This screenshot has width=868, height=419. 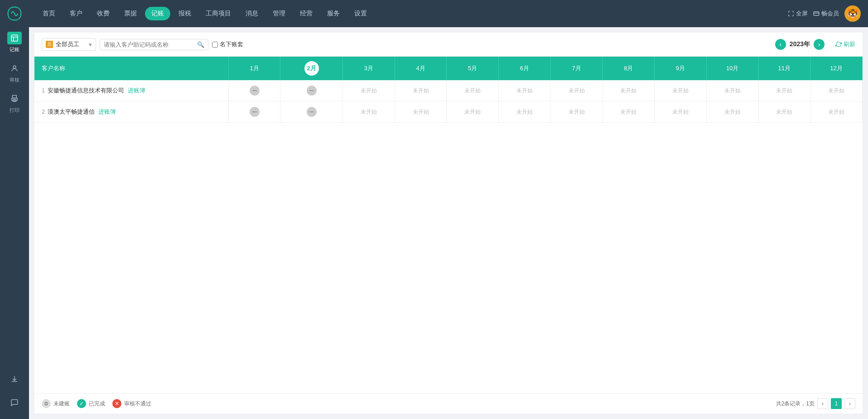 I want to click on sidebar-item-dayin: 打印, so click(x=14, y=103).